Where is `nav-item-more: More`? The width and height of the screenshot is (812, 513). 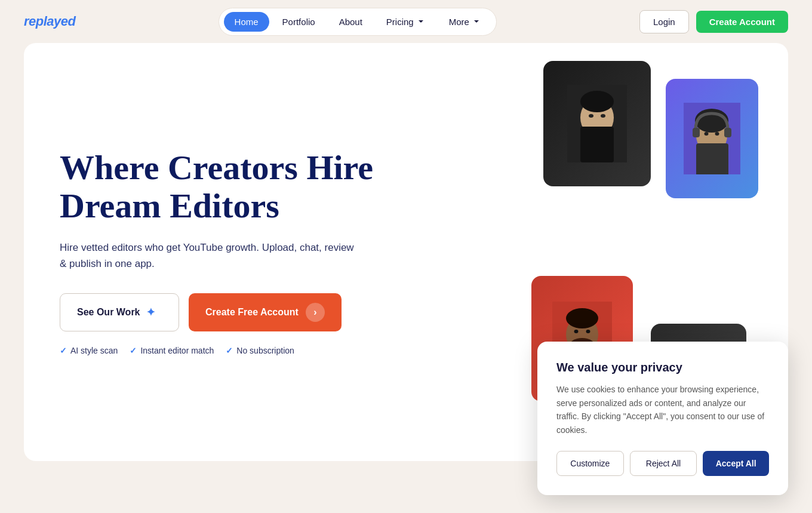
nav-item-more: More is located at coordinates (465, 21).